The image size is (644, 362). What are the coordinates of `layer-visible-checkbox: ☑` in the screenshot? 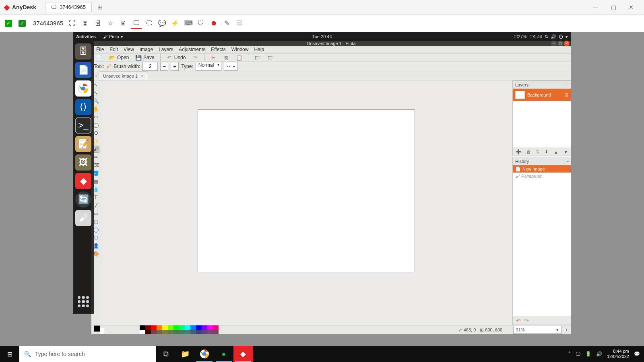 It's located at (566, 95).